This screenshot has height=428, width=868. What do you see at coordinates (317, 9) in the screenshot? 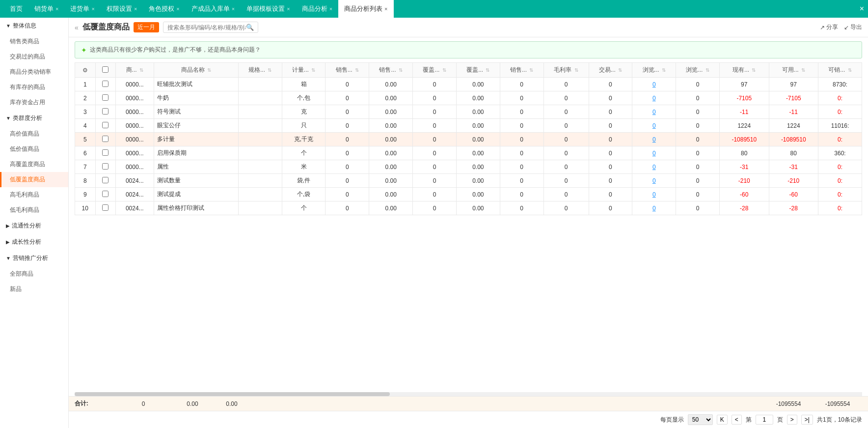
I see `nav-analysis: 商品分析 ×` at bounding box center [317, 9].